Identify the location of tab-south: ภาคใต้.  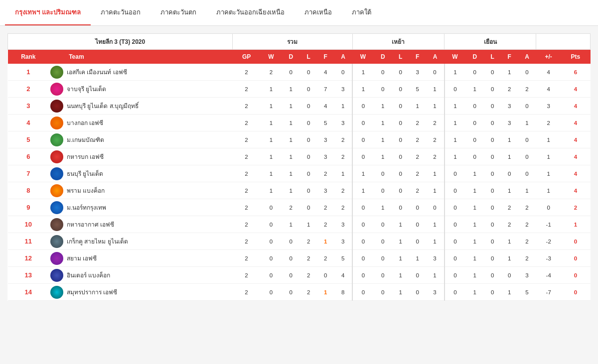
(362, 13).